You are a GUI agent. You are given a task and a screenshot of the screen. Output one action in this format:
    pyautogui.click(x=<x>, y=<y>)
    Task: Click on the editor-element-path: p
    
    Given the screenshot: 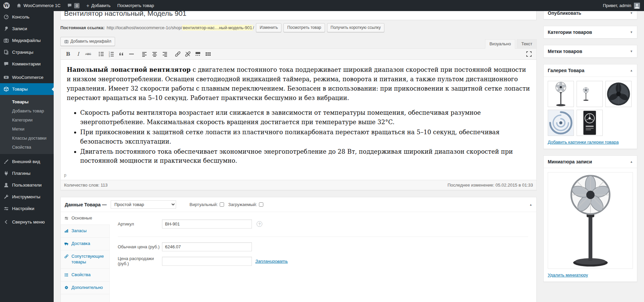 What is the action you would take?
    pyautogui.click(x=299, y=176)
    